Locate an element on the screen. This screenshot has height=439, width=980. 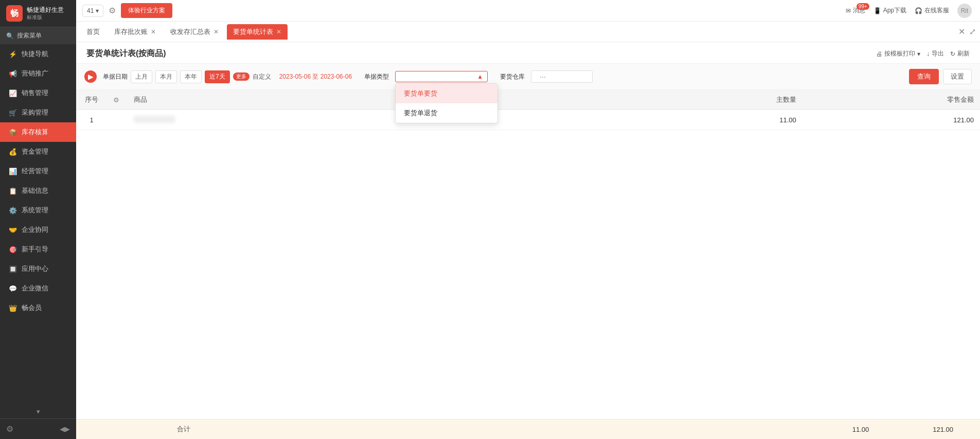
dropdown-item-return-order: 要货单退货 is located at coordinates (447, 113).